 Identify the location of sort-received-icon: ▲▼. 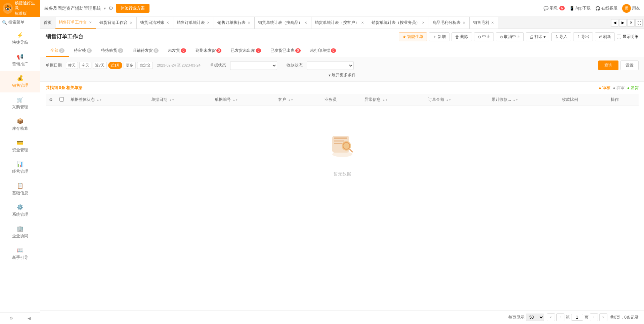
(516, 100).